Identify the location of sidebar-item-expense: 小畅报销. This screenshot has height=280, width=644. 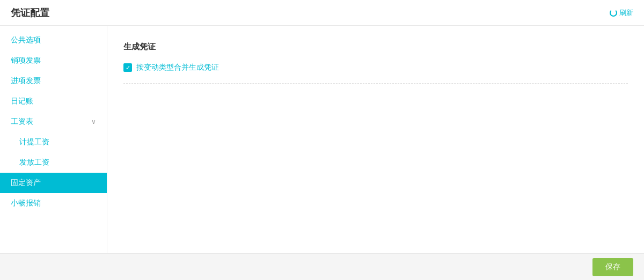
(54, 203).